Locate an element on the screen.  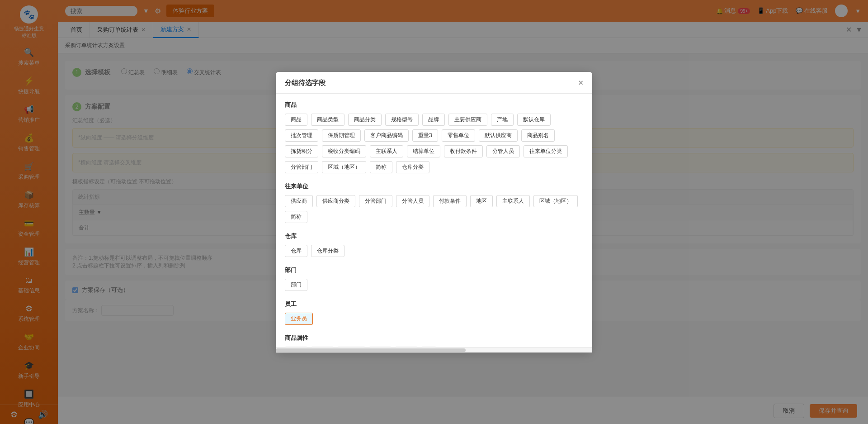
field-tag: 重量3 is located at coordinates (425, 136).